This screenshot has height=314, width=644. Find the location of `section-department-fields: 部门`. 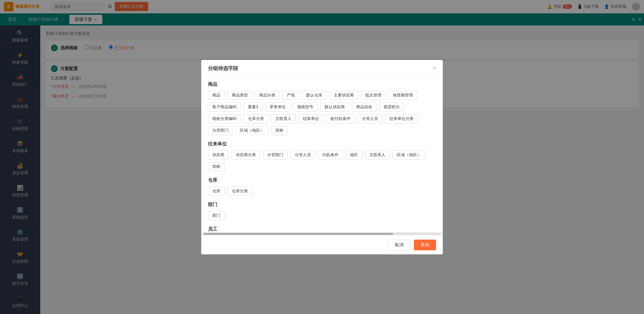

section-department-fields: 部门 is located at coordinates (322, 216).